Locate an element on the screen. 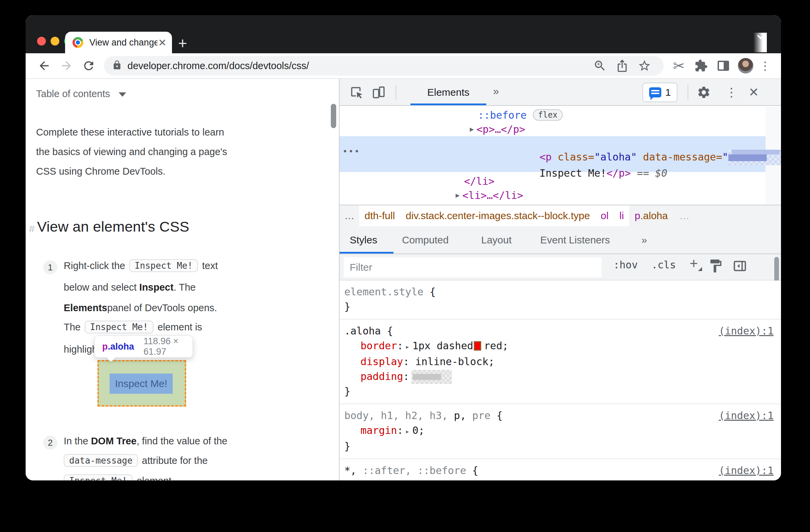 This screenshot has height=532, width=810. step-1-badge: 1 is located at coordinates (50, 267).